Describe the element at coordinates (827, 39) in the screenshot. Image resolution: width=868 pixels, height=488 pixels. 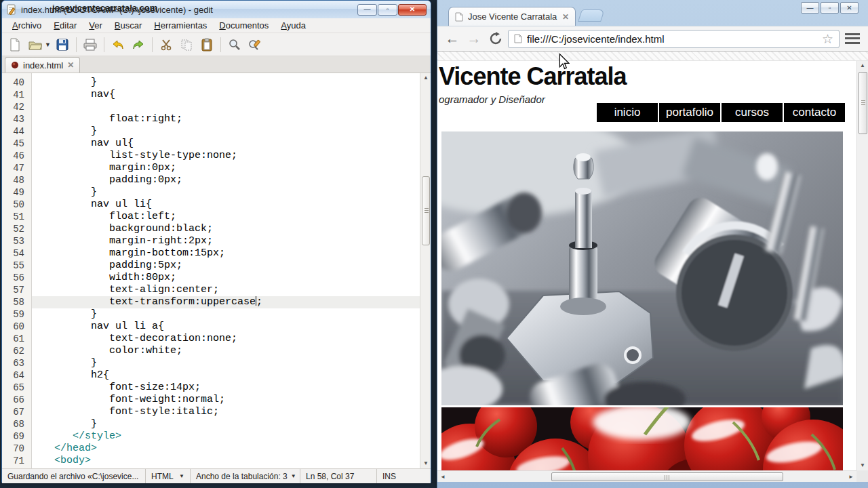
I see `bookmark-star-icon: ☆` at that location.